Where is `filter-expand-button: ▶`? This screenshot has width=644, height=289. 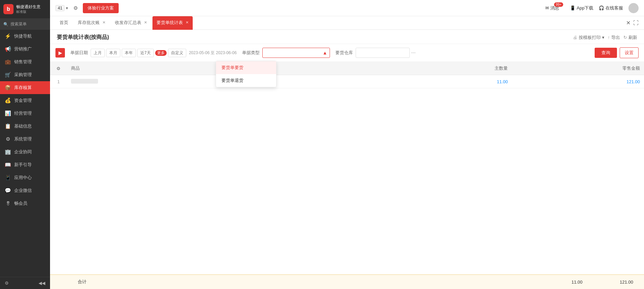 filter-expand-button: ▶ is located at coordinates (60, 53).